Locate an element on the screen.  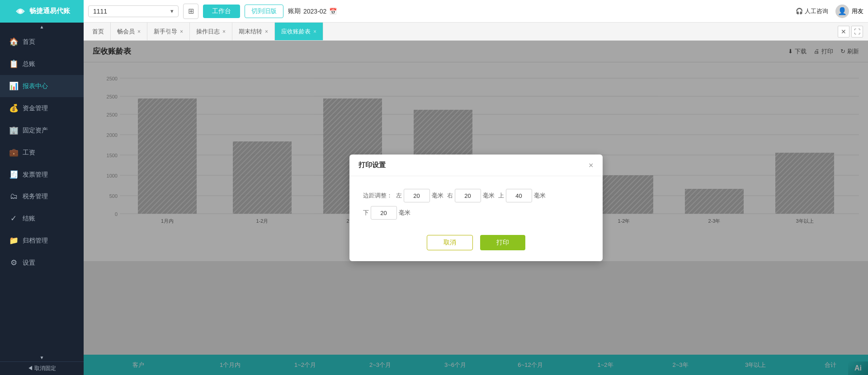
period-value: 2023-02 is located at coordinates (315, 11).